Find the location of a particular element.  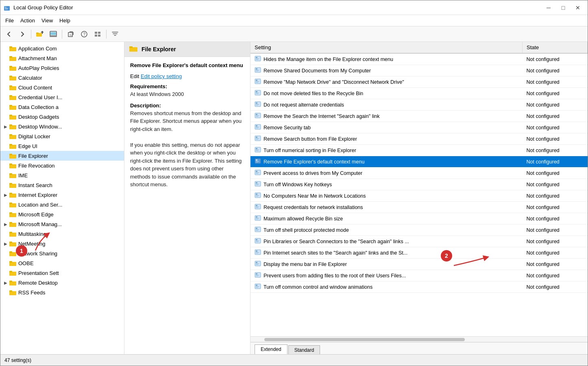

setting-label: Request credentials for network installa… is located at coordinates (313, 207).